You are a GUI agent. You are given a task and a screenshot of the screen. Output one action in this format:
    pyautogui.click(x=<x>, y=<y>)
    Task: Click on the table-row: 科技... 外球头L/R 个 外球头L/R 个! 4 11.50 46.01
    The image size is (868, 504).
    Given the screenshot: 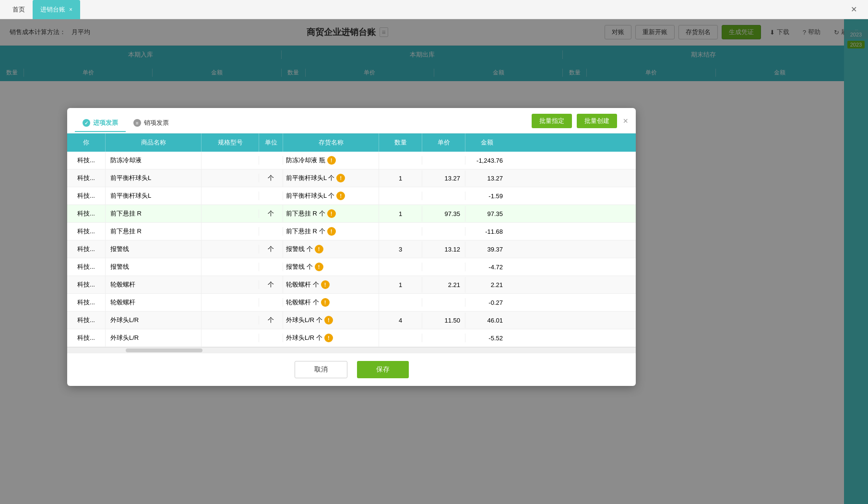 What is the action you would take?
    pyautogui.click(x=351, y=321)
    